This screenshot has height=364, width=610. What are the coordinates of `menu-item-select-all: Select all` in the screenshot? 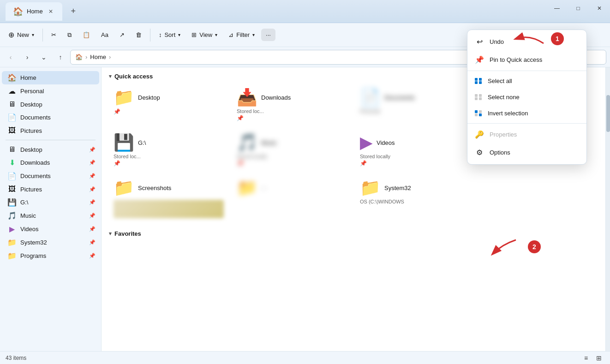 It's located at (527, 81).